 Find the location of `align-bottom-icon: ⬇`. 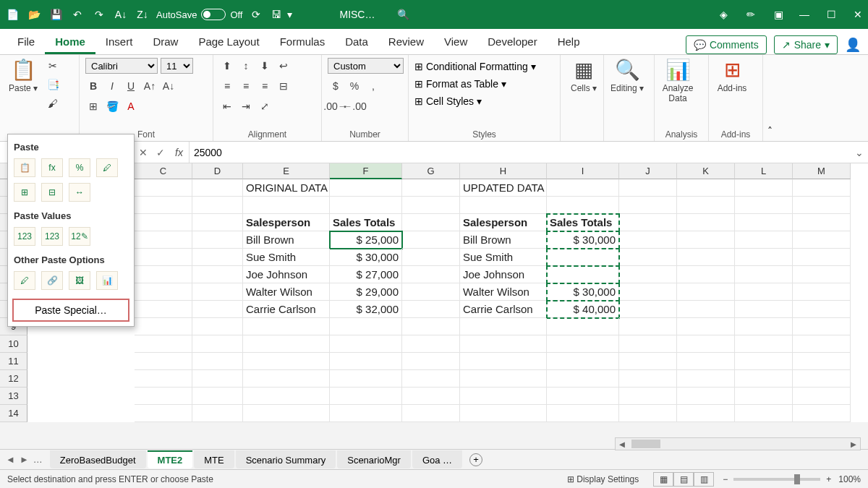

align-bottom-icon: ⬇ is located at coordinates (265, 66).